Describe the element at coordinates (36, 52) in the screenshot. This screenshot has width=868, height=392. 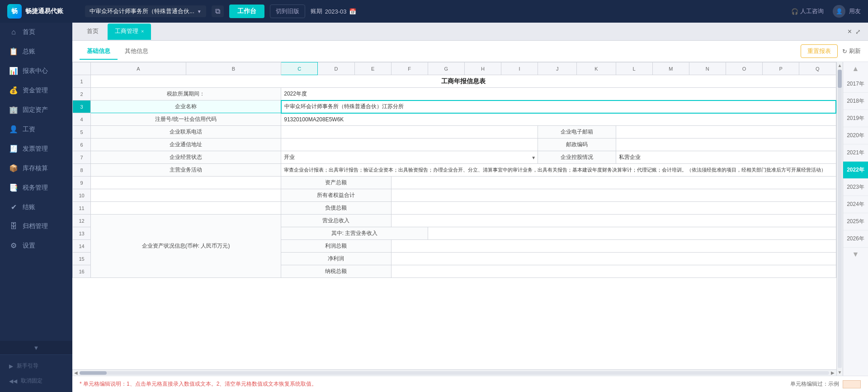
I see `sidebar-item-ledger: 📋 总账` at that location.